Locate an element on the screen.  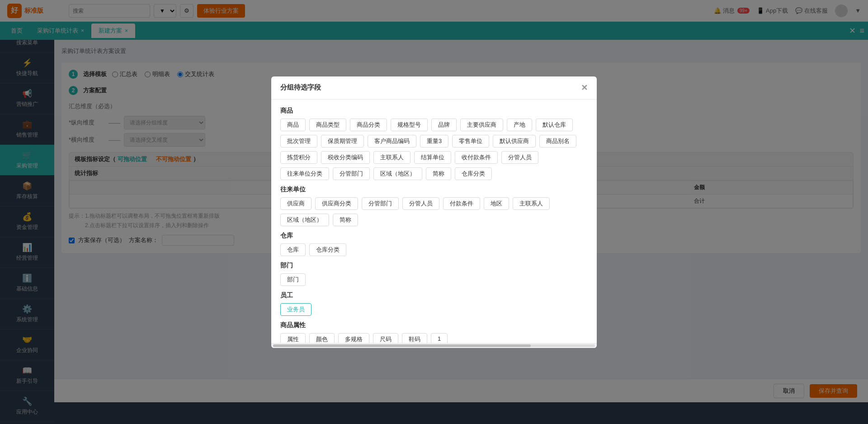
field-tag: 默认仓库 is located at coordinates (554, 125).